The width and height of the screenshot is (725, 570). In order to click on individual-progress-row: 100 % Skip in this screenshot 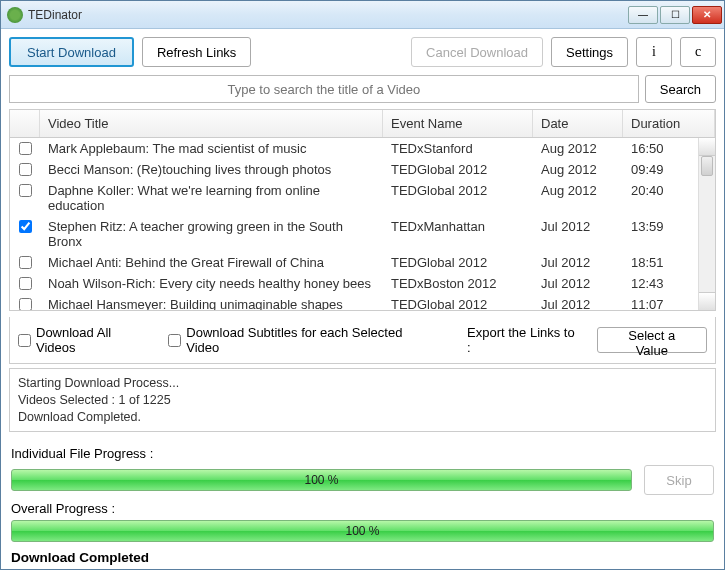, I will do `click(362, 480)`.